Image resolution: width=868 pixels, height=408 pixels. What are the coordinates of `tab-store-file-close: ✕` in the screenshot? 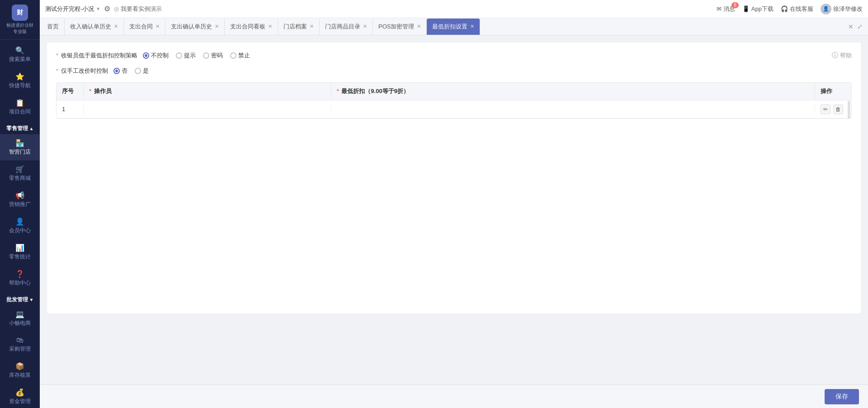 It's located at (312, 26).